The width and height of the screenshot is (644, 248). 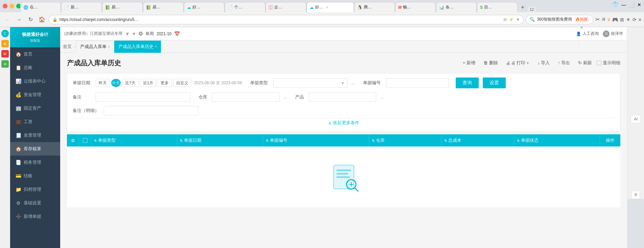 I want to click on more-menu-icon: ≡, so click(x=640, y=20).